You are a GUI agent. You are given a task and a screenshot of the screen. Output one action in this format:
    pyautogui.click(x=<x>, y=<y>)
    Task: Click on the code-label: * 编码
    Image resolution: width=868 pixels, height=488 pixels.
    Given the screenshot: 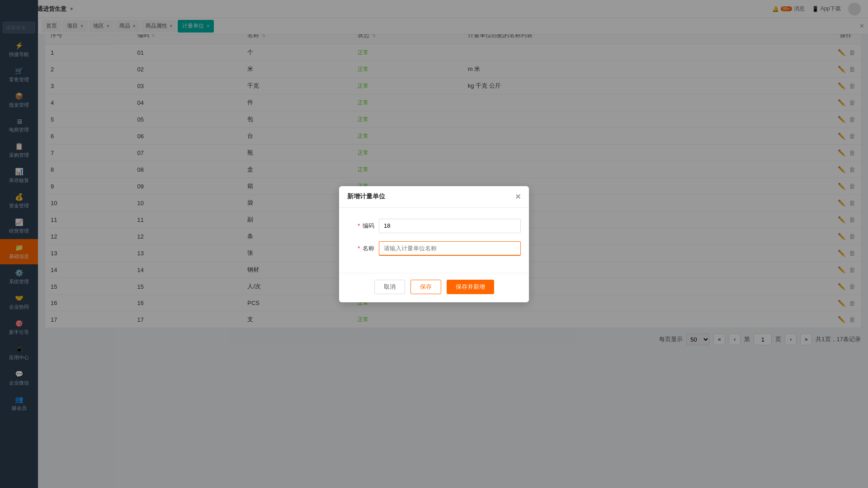 What is the action you would take?
    pyautogui.click(x=361, y=226)
    